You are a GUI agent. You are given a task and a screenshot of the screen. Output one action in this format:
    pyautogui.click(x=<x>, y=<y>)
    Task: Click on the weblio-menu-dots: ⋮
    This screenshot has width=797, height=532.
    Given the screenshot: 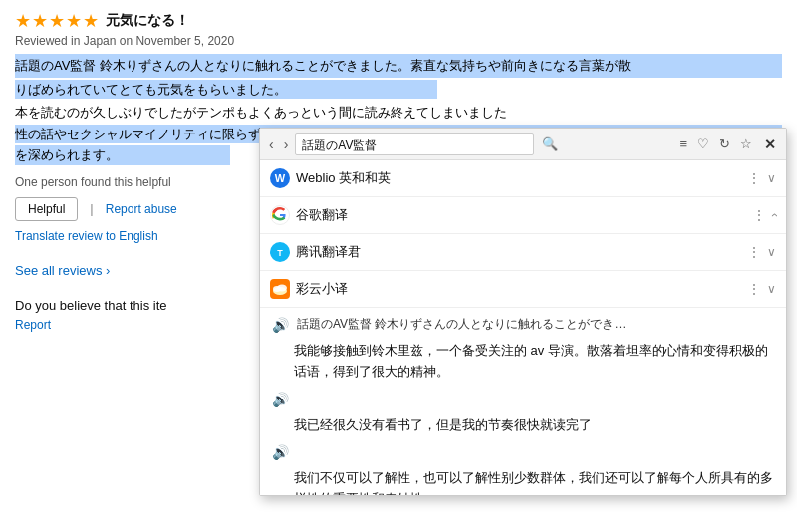 What is the action you would take?
    pyautogui.click(x=754, y=178)
    